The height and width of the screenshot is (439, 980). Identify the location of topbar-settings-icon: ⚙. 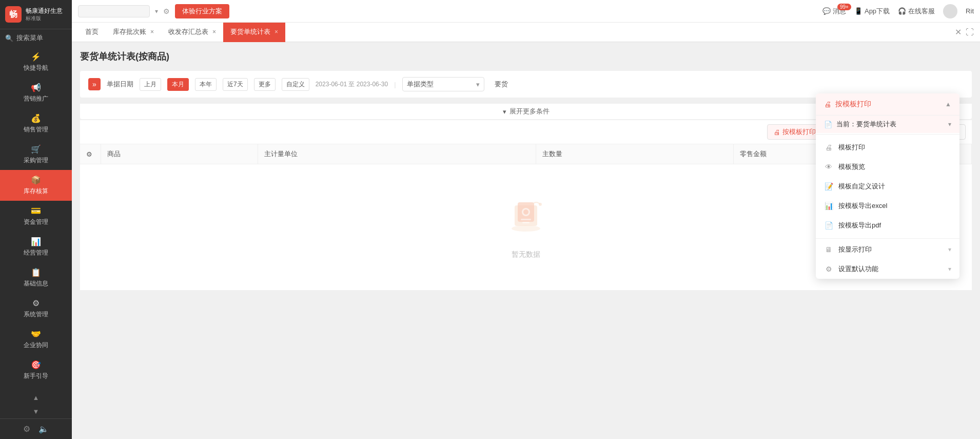
(166, 11).